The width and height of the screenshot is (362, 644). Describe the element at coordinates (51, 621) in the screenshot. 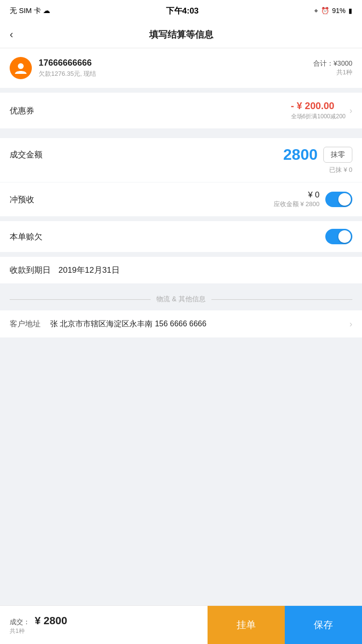

I see `summary-price: ¥ 2800` at that location.